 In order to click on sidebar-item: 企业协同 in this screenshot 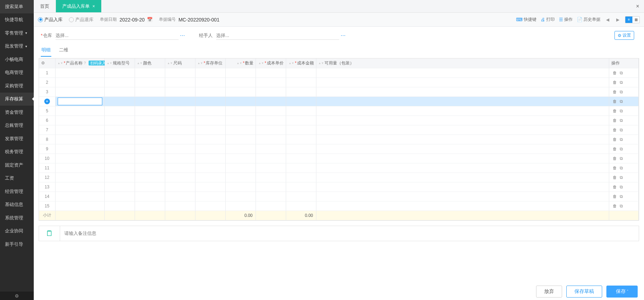, I will do `click(17, 231)`.